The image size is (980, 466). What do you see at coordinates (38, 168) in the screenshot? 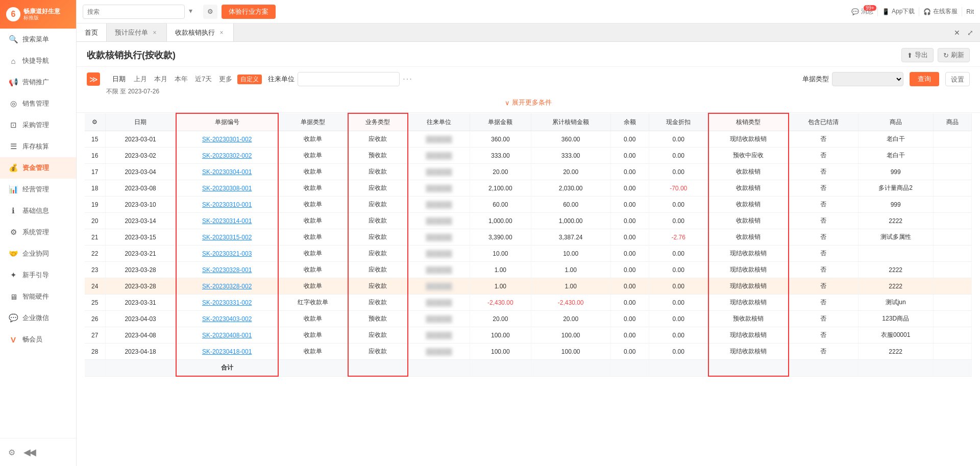
I see `sidebar-item-finance: 💰 资金管理` at bounding box center [38, 168].